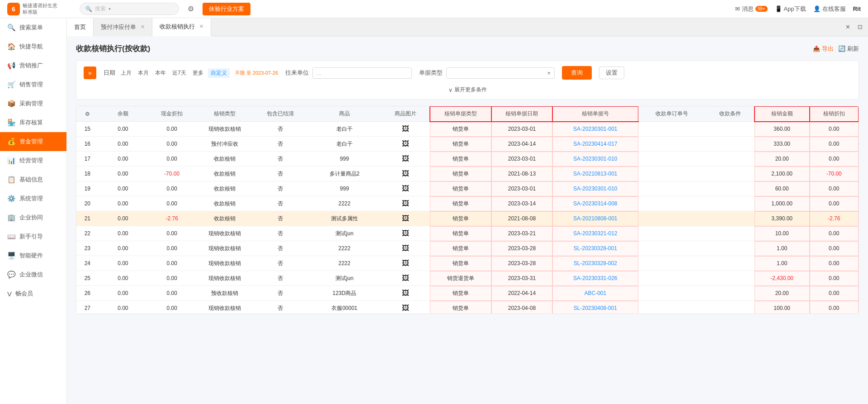 The height and width of the screenshot is (404, 868). I want to click on sidebar-item-purchase: 📦采购管理, so click(33, 104).